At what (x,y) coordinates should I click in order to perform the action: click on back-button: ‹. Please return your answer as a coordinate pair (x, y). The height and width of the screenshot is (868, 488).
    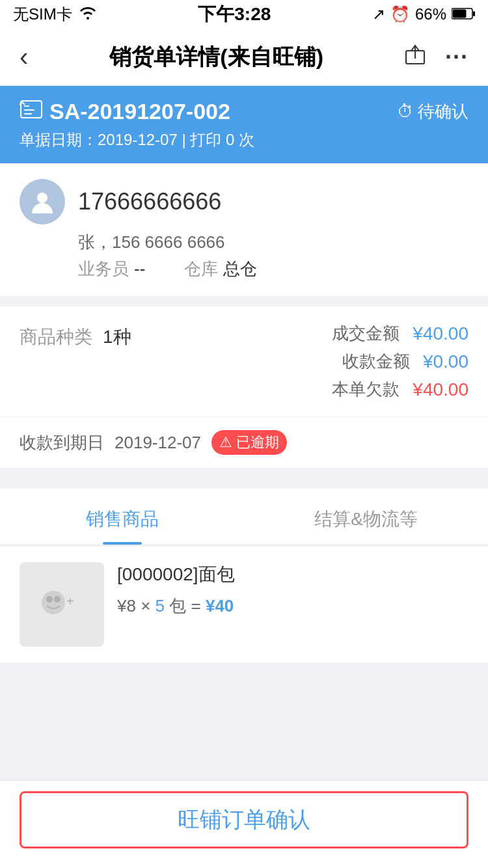
    Looking at the image, I should click on (23, 57).